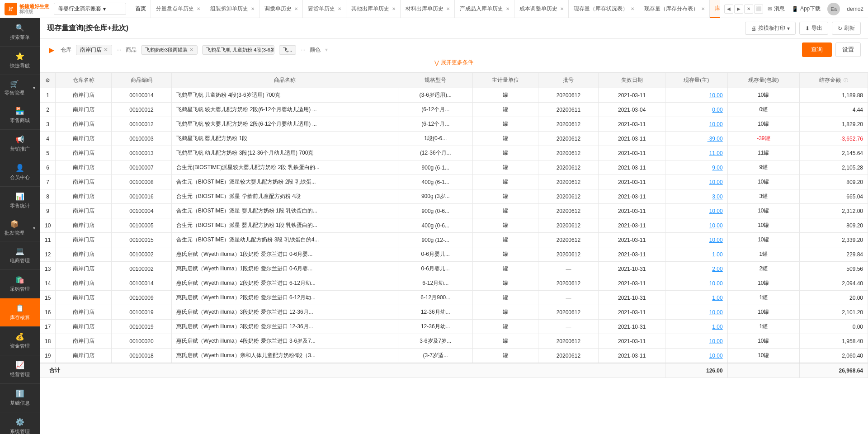  Describe the element at coordinates (485, 9) in the screenshot. I see `tab-7: 产成品入库单历史 ✕` at that location.